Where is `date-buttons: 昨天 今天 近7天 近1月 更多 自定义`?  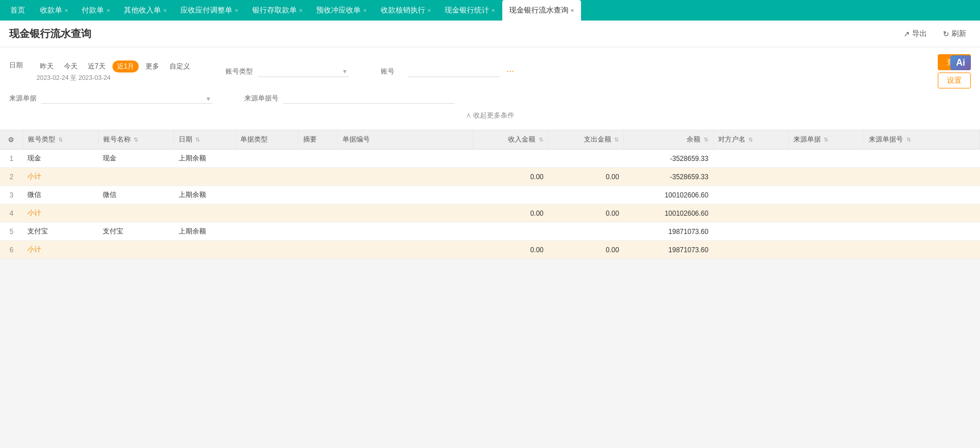 date-buttons: 昨天 今天 近7天 近1月 更多 自定义 is located at coordinates (115, 66).